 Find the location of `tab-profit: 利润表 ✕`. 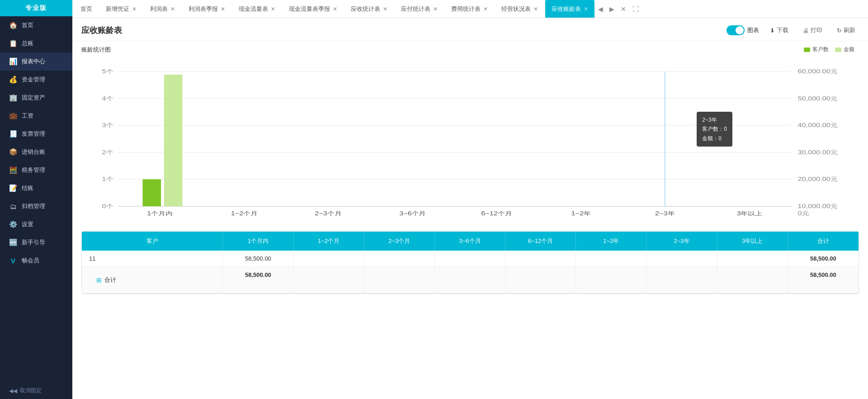

tab-profit: 利润表 ✕ is located at coordinates (163, 9).